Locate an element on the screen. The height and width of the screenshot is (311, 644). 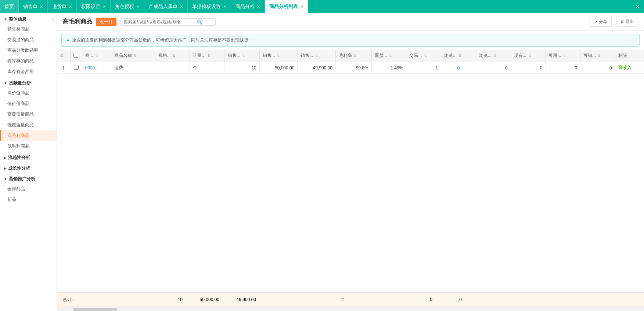
th-current: 现有... ⇅ is located at coordinates (528, 56).